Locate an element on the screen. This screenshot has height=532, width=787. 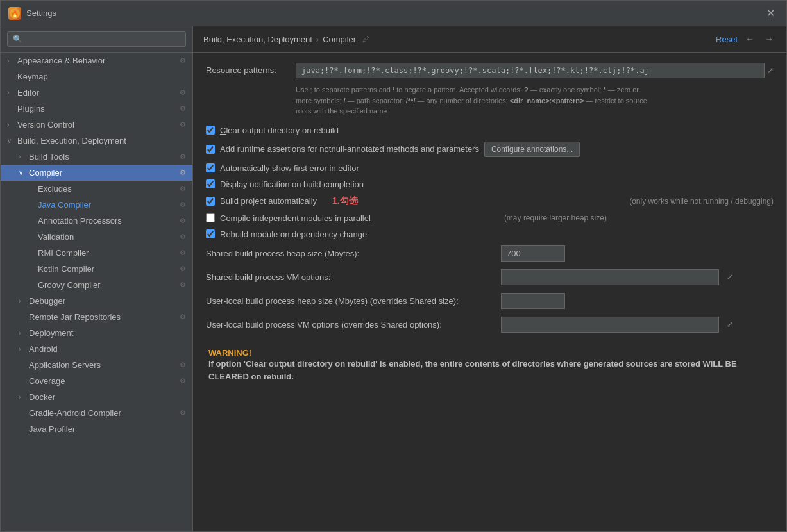
sidebar-item-label: Validation is located at coordinates (56, 237).